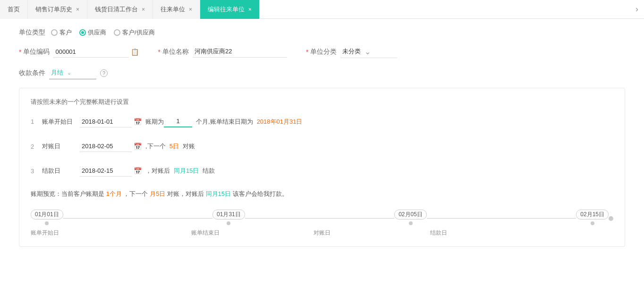 The height and width of the screenshot is (287, 644). Describe the element at coordinates (120, 9) in the screenshot. I see `tab-cash-workbench: 钱货日清工作台 ×` at that location.